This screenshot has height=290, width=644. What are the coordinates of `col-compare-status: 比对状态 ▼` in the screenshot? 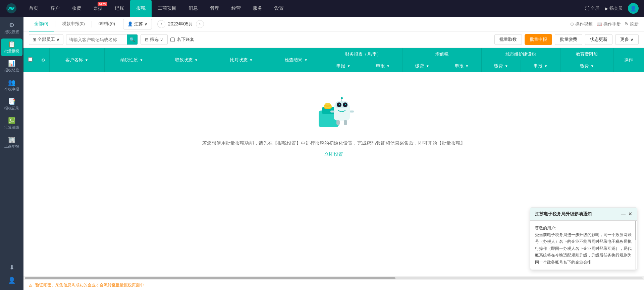 It's located at (241, 60).